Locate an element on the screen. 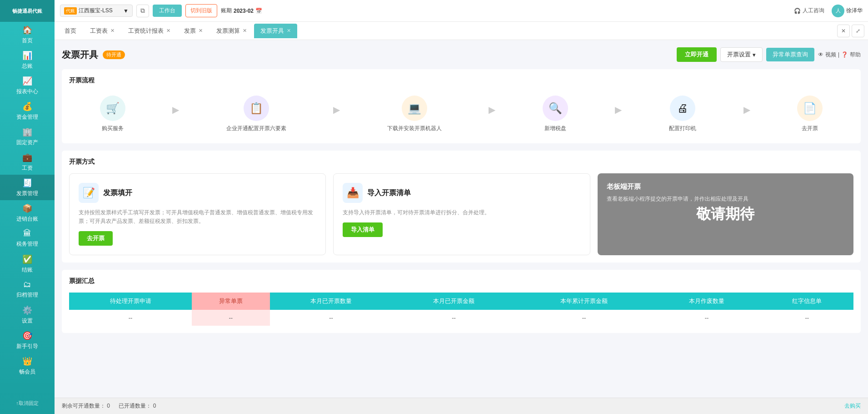 This screenshot has width=868, height=414. chevron-down-icon: ▾ is located at coordinates (754, 55).